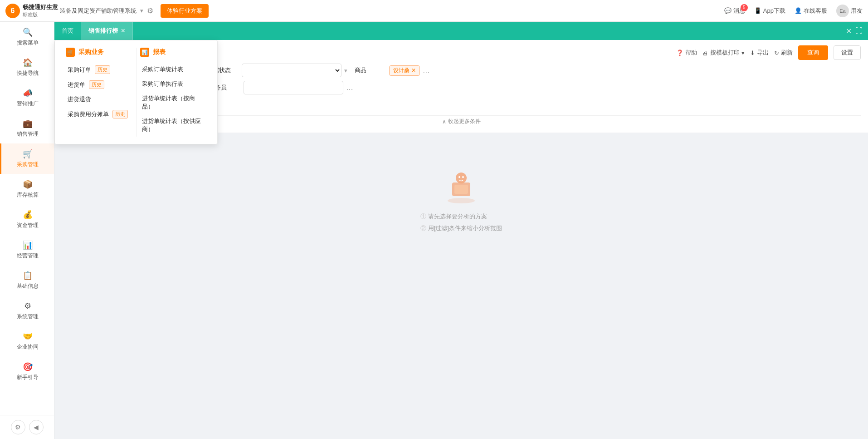 The width and height of the screenshot is (868, 439). I want to click on sidebar-item-finance: 💰 资金管理, so click(27, 220).